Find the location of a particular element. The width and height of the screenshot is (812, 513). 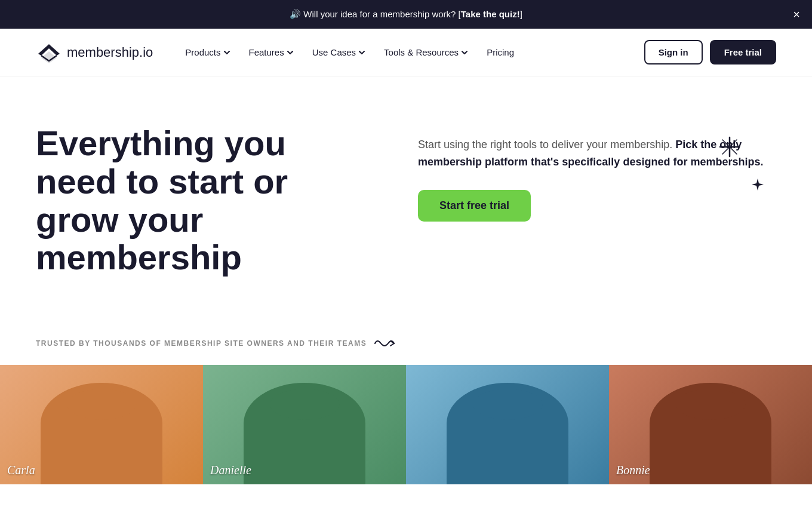

logo-text: membership.io is located at coordinates (110, 53).